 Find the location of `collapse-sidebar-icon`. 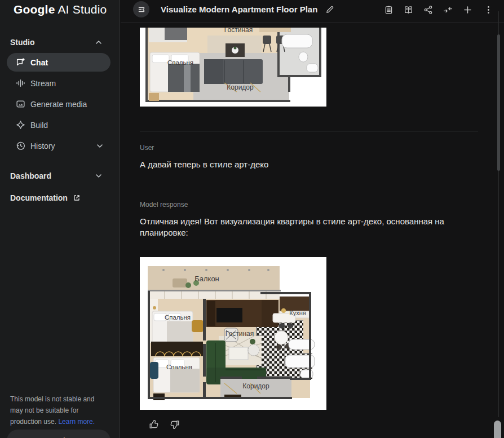

collapse-sidebar-icon is located at coordinates (142, 10).